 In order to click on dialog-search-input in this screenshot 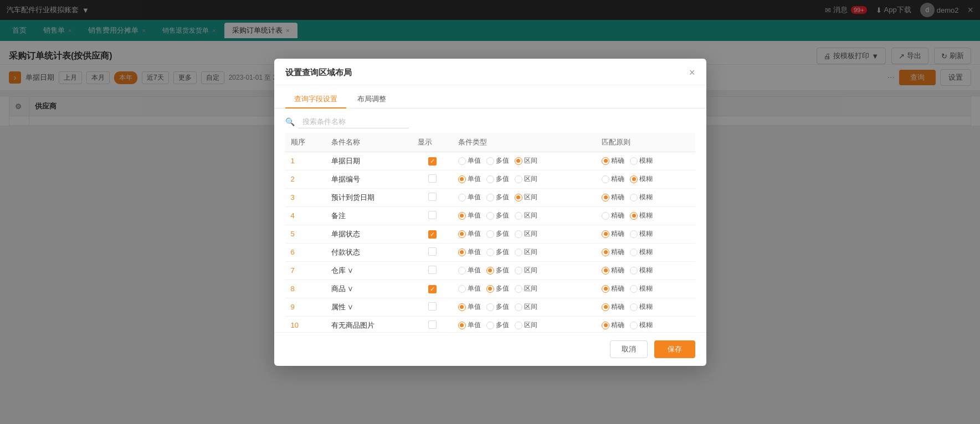, I will do `click(353, 121)`.